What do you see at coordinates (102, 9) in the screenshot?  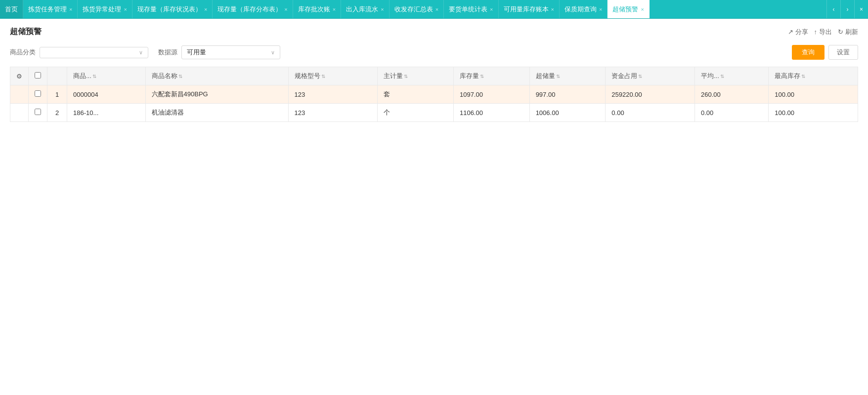 I see `nav-item-abnormal-label: 拣货异常处理` at bounding box center [102, 9].